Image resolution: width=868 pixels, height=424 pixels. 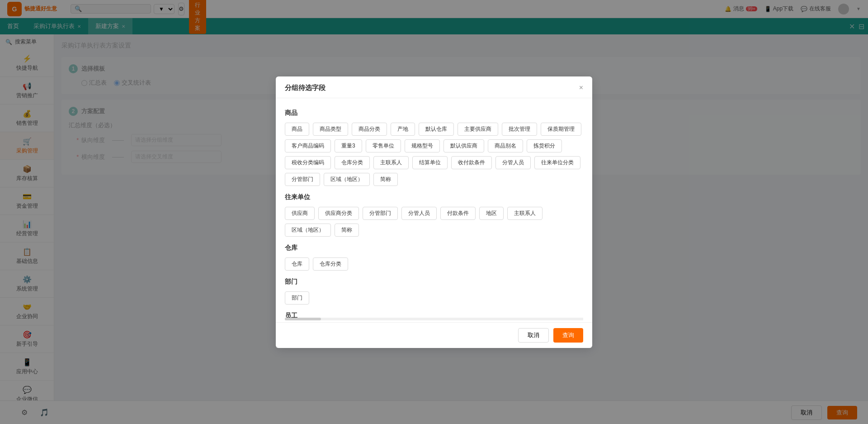 I want to click on group-title-partner: 往来单位, so click(x=434, y=197).